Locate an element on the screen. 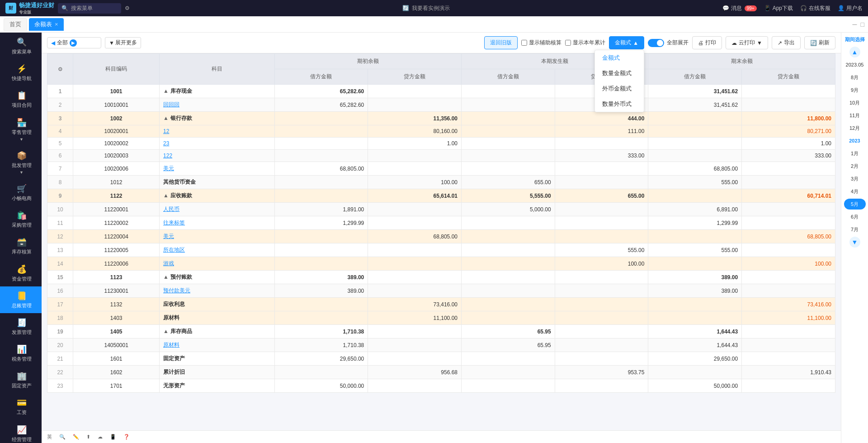  scope-filter: ◀ 全部 ▶ is located at coordinates (74, 43).